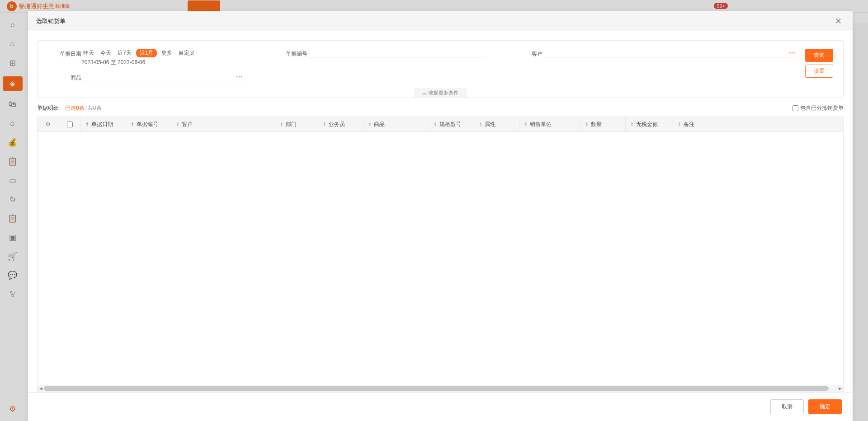  I want to click on docno-label: 单据编号, so click(290, 53).